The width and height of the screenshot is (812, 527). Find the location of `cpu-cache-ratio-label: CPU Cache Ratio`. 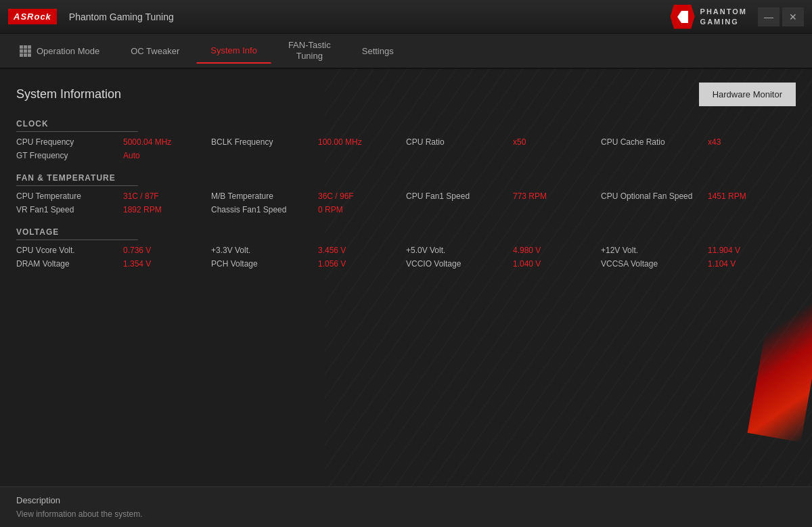

cpu-cache-ratio-label: CPU Cache Ratio is located at coordinates (652, 142).